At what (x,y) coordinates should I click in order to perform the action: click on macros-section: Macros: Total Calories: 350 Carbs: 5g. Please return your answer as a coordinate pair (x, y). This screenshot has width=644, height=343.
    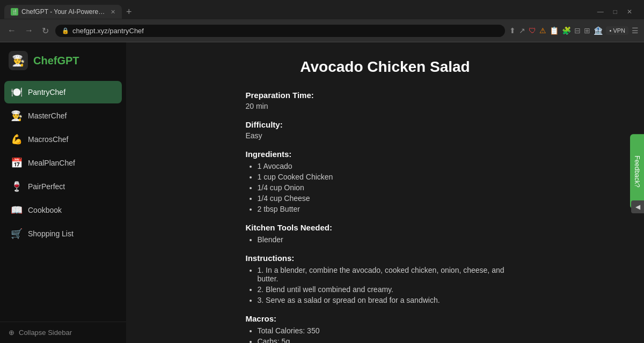
    Looking at the image, I should click on (385, 329).